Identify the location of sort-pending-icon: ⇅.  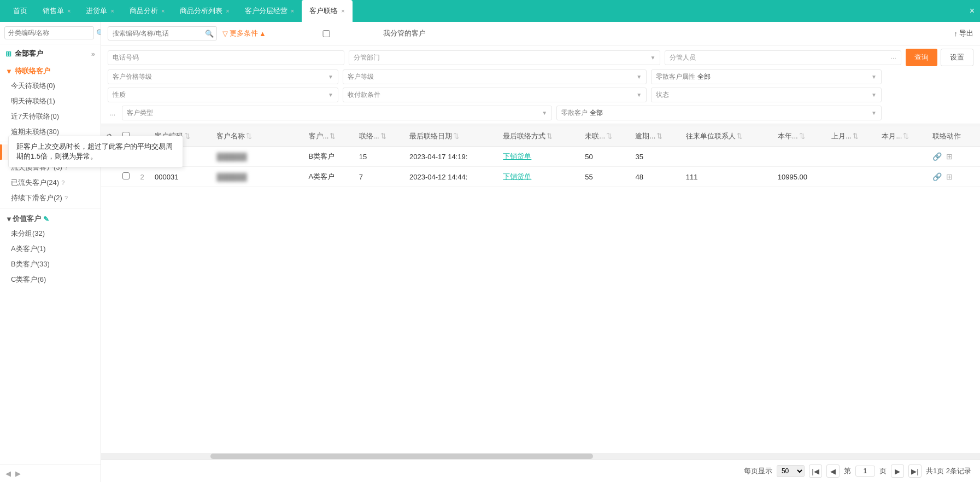
(609, 136).